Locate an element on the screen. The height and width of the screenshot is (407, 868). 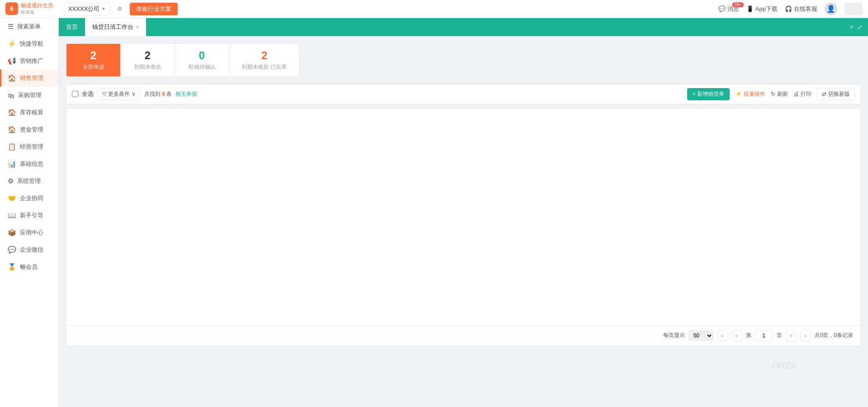
user-menu is located at coordinates (854, 9).